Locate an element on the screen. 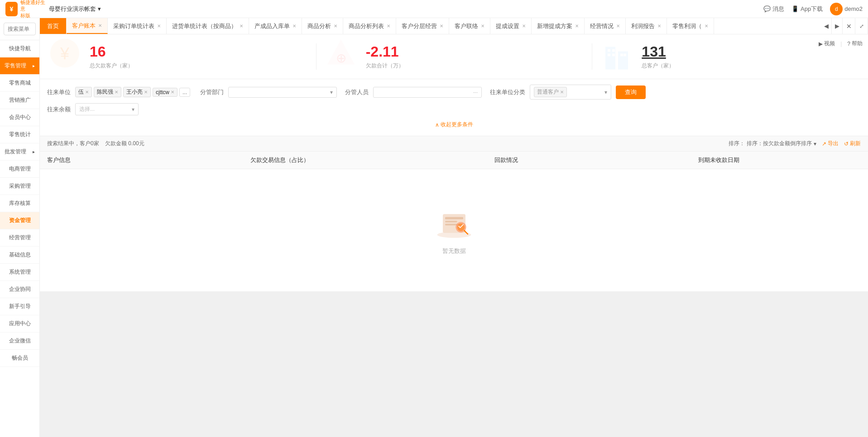 The width and height of the screenshot is (868, 437). filter-row-1: 往来单位 伍 ✕ 陈民强 ✕ 王小亮 ✕ cjttcw ✕ ... is located at coordinates (454, 92).